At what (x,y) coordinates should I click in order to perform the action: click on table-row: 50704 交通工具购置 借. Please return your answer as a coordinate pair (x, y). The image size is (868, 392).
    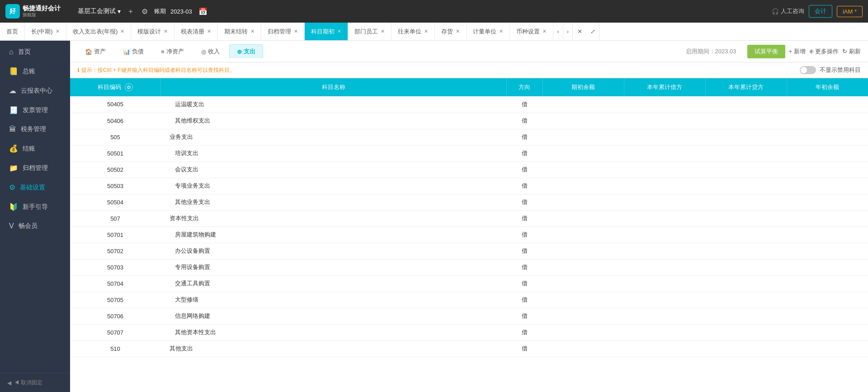
    Looking at the image, I should click on (469, 283).